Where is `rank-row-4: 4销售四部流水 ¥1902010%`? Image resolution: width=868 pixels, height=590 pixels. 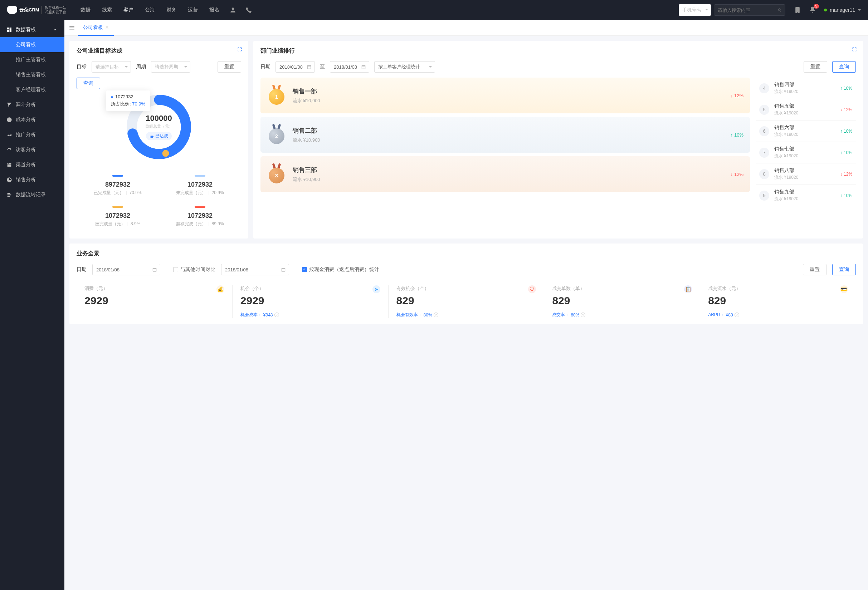 rank-row-4: 4销售四部流水 ¥1902010% is located at coordinates (806, 88).